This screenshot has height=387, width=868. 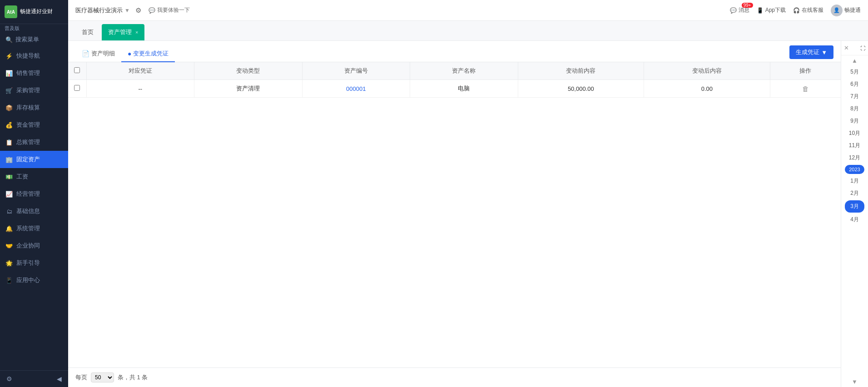 What do you see at coordinates (808, 10) in the screenshot?
I see `online-service-button: 🎧 在线客服` at bounding box center [808, 10].